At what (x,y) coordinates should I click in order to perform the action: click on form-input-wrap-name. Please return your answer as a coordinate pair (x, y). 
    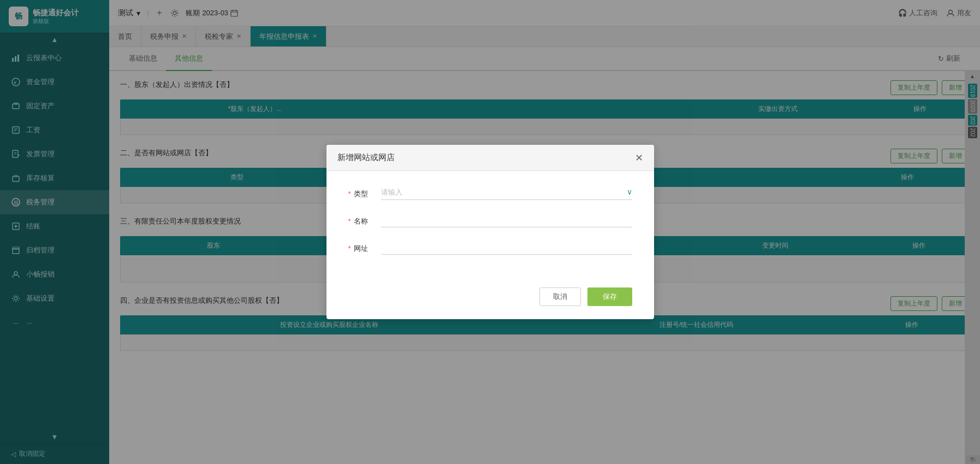
    Looking at the image, I should click on (507, 221).